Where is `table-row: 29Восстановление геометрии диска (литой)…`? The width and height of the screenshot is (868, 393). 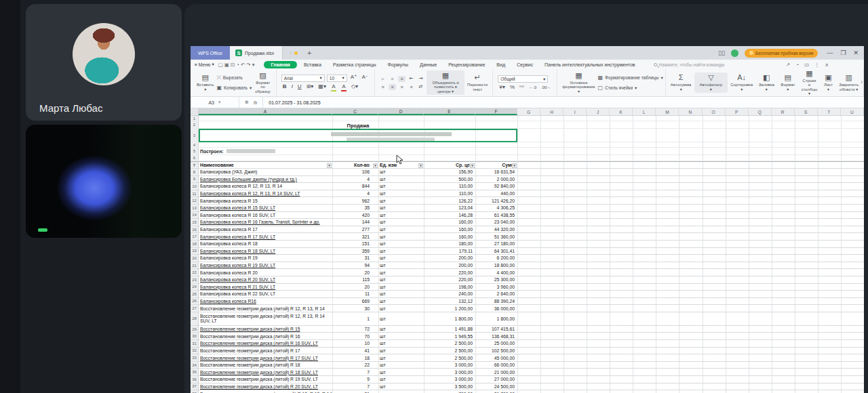
table-row: 29Восстановление геометрии диска (литой)… is located at coordinates (528, 329).